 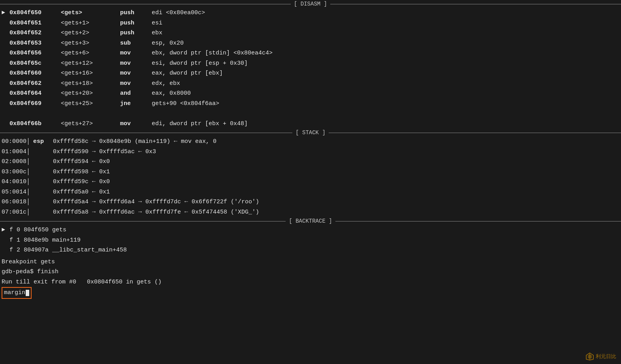 I want to click on disasm-func: <gets+12>, so click(x=90, y=64).